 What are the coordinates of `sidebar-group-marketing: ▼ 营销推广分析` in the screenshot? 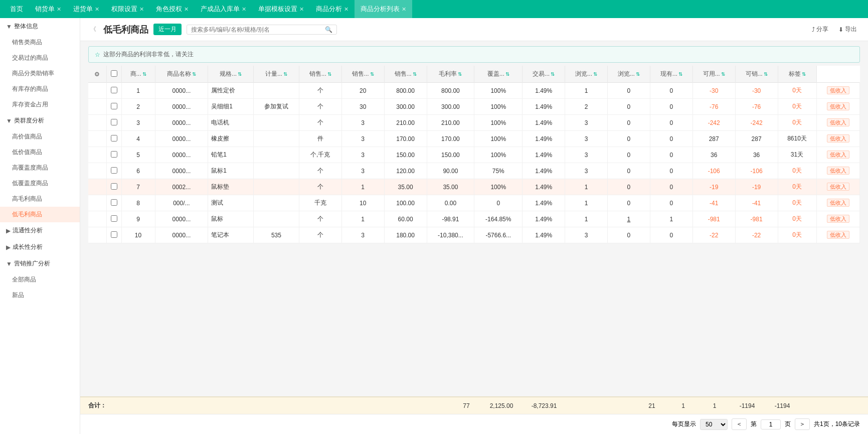 It's located at (40, 264).